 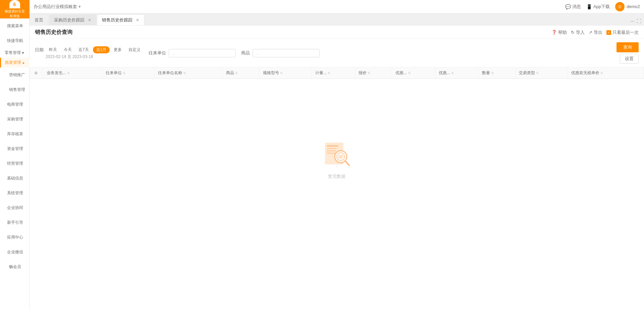 I want to click on sort-icon-trade-type: ⇅, so click(x=537, y=73).